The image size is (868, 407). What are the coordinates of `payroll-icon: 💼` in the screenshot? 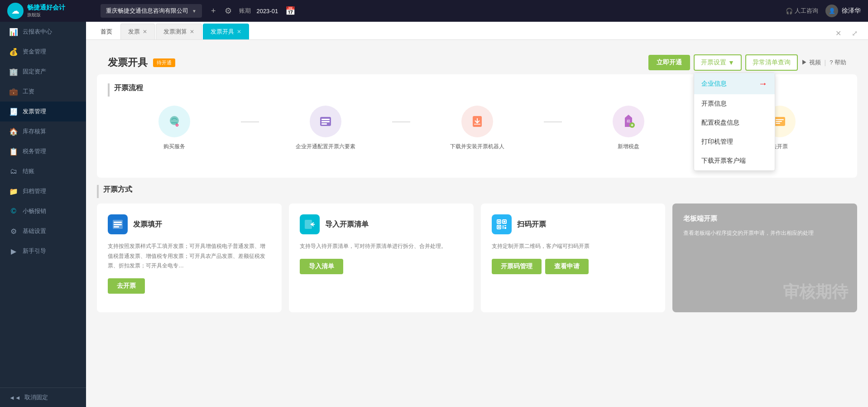 It's located at (14, 92).